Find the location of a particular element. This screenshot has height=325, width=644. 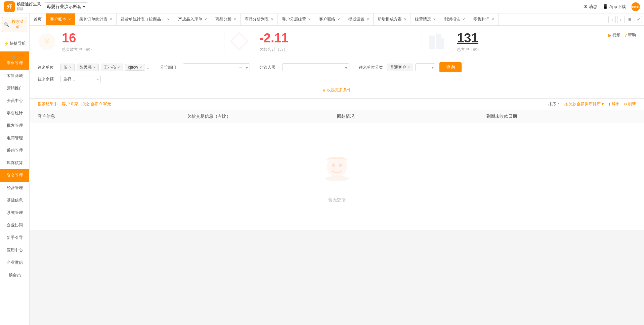

tab-close-ops: ✕ is located at coordinates (434, 20).